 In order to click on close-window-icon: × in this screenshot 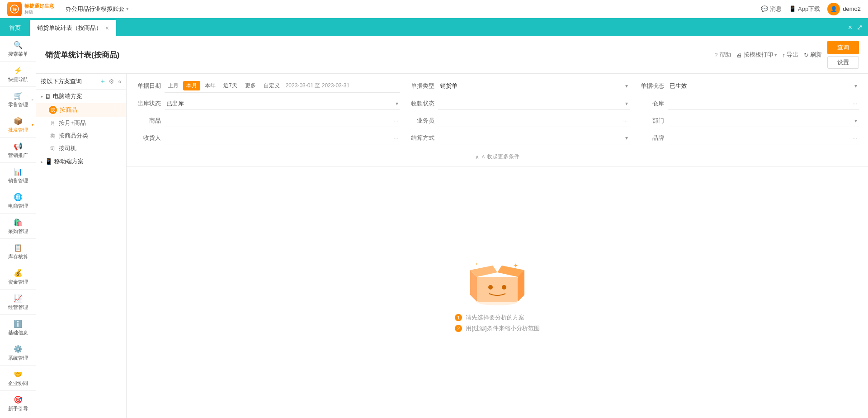, I will do `click(850, 27)`.